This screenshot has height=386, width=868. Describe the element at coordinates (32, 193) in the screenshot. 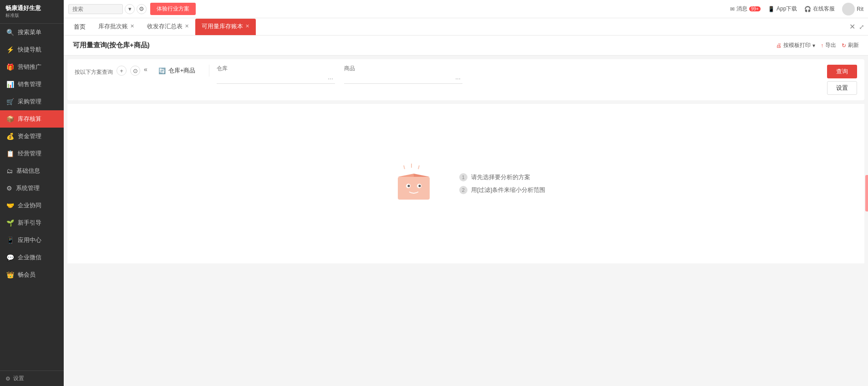

I see `sidebar: 畅康通好生意 标准版 🔍 搜索菜单 ⚡ 快捷导航 🎁 营销推广 📊 销售管理 🛒…` at that location.